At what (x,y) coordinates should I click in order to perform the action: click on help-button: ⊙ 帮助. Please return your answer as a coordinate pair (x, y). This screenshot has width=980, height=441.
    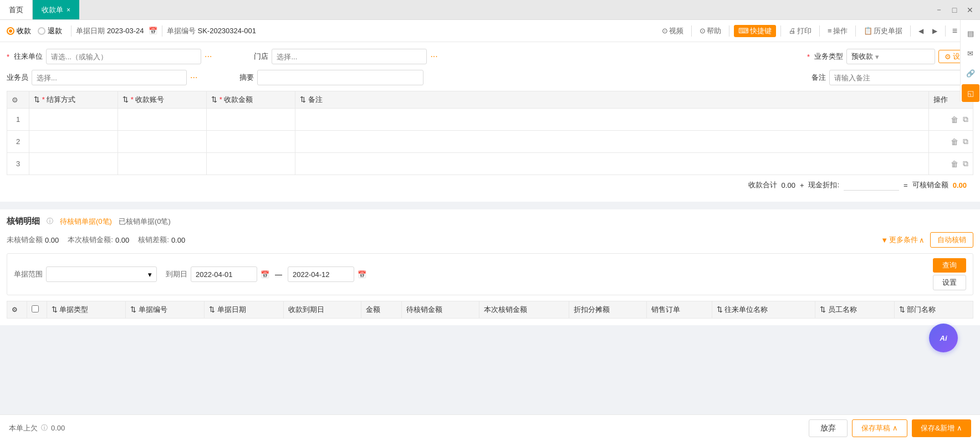
    Looking at the image, I should click on (711, 31).